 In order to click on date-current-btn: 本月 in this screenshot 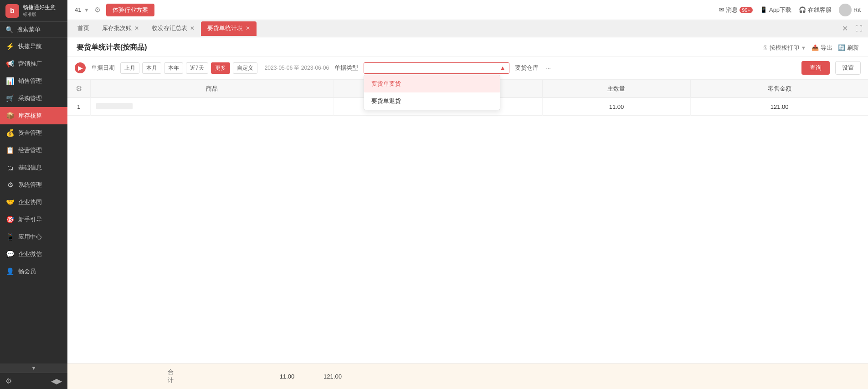, I will do `click(152, 68)`.